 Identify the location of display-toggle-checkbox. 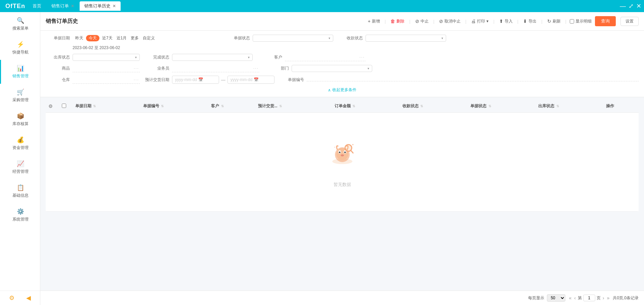
(572, 22).